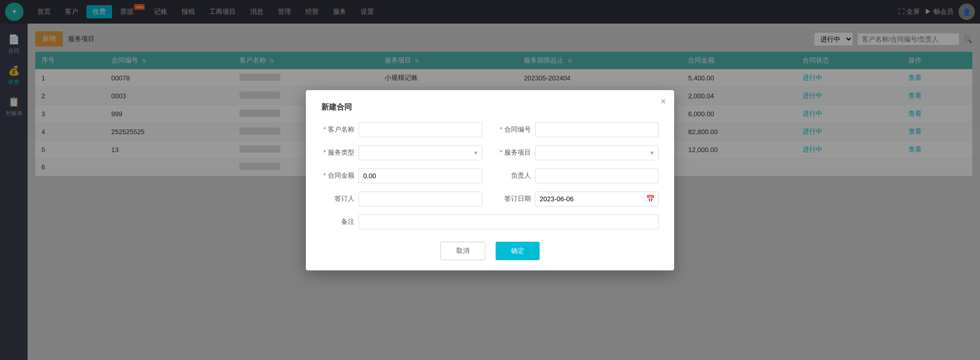 This screenshot has width=980, height=360. I want to click on contract-no-input, so click(597, 130).